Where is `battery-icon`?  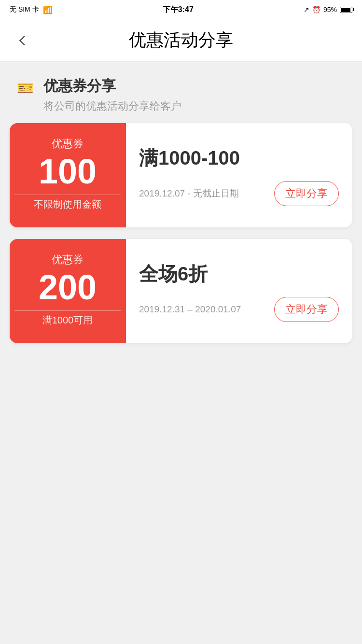 battery-icon is located at coordinates (346, 10).